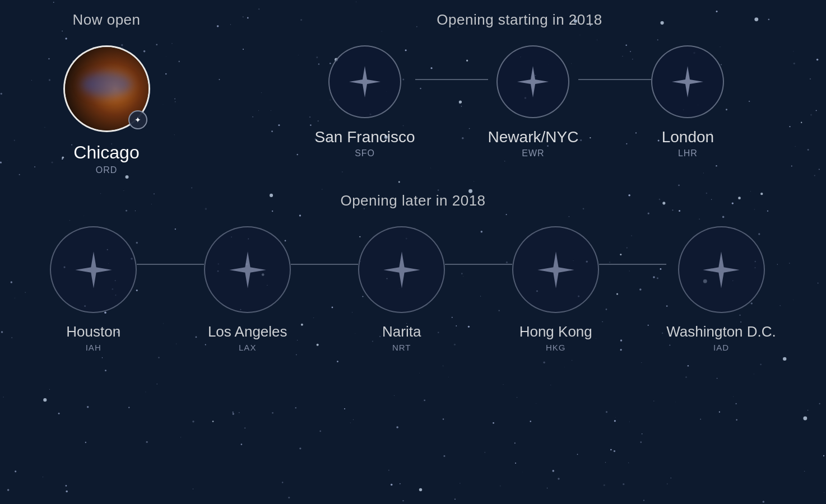  I want to click on lhr-city-name: London, so click(688, 137).